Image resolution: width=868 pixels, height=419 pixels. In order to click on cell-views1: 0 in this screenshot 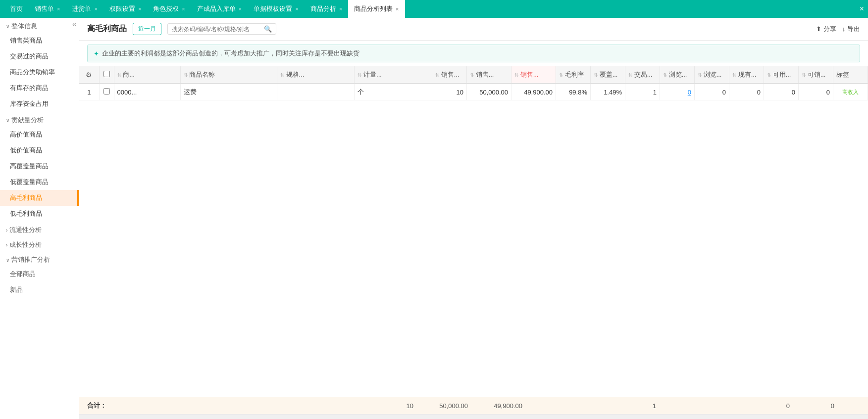, I will do `click(677, 92)`.